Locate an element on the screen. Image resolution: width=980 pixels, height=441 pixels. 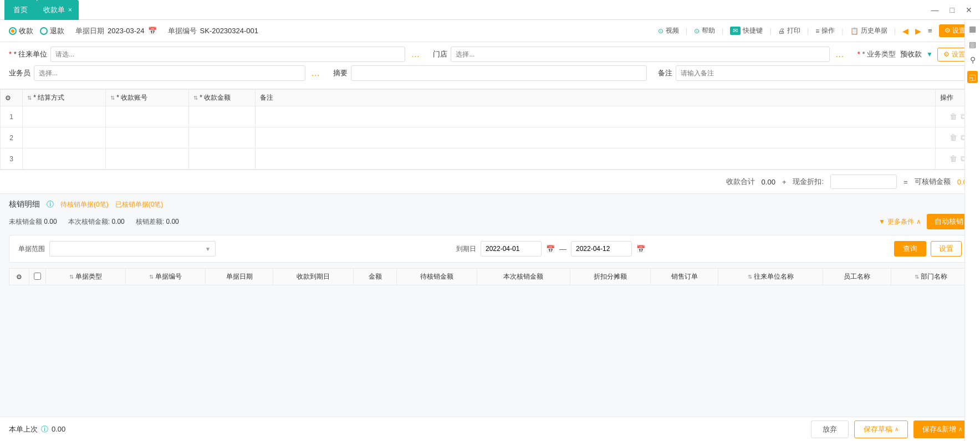
store-label: 门店 is located at coordinates (440, 54).